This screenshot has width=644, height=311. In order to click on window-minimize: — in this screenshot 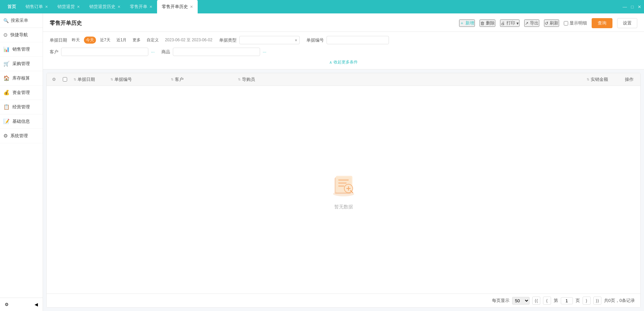, I will do `click(625, 7)`.